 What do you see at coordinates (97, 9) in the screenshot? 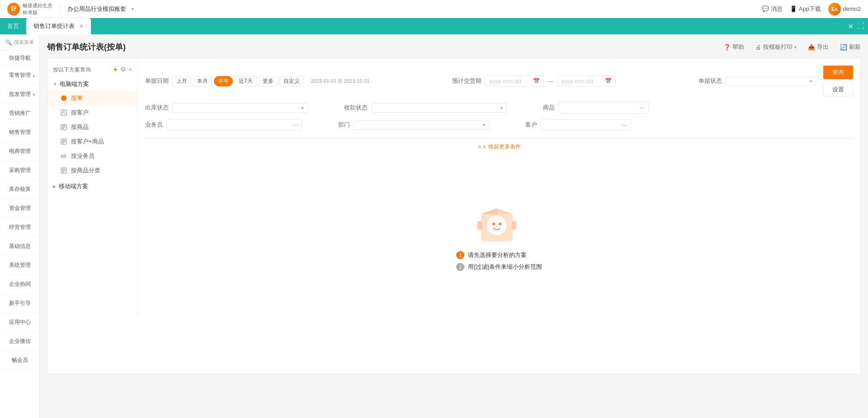
I see `top-bar-title: 办公用品行业模拟账套` at bounding box center [97, 9].